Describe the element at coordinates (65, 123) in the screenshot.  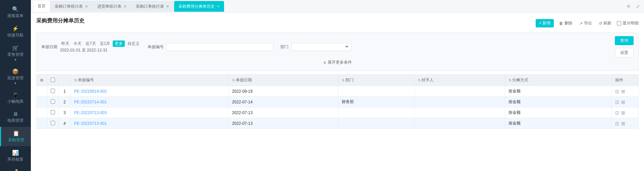
I see `cell-num: 4` at that location.